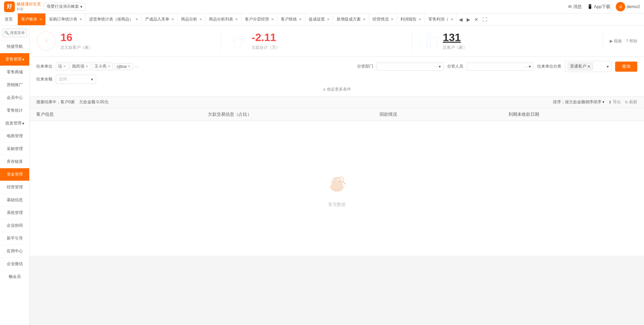 This screenshot has height=325, width=644. What do you see at coordinates (80, 67) in the screenshot?
I see `filter-tag-chenminqiang: 陈民强 ✕` at bounding box center [80, 67].